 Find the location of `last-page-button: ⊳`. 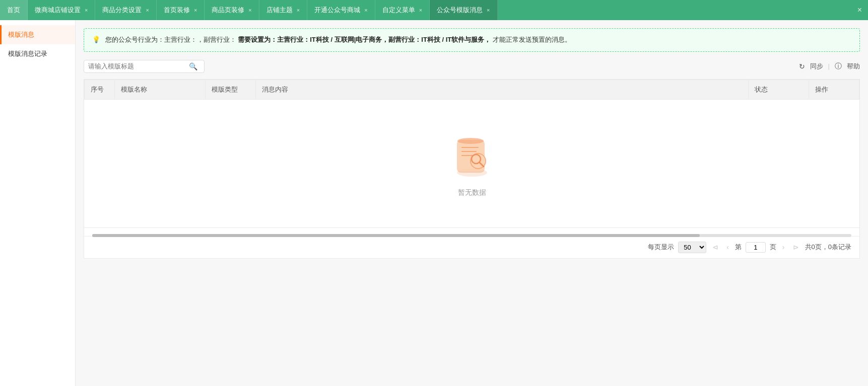

last-page-button: ⊳ is located at coordinates (796, 247).